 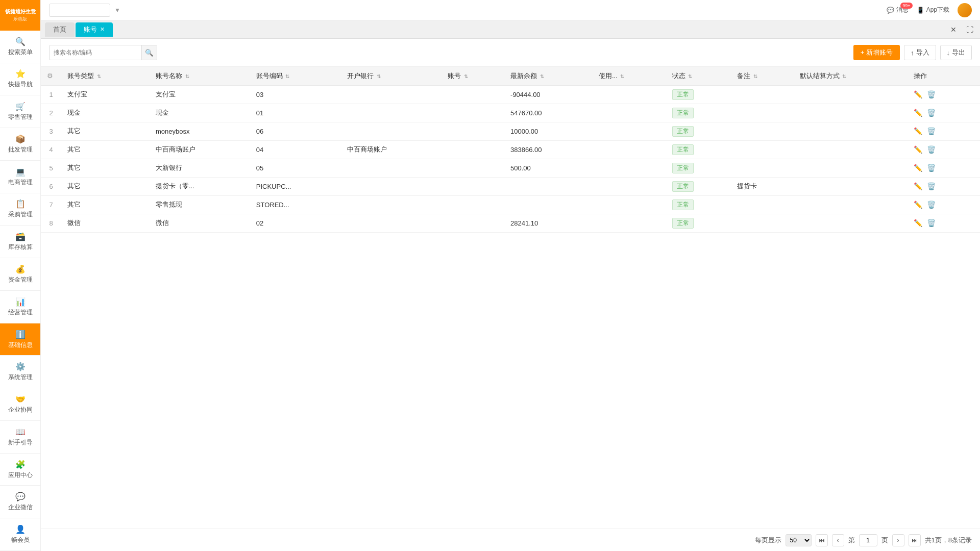 What do you see at coordinates (60, 30) in the screenshot?
I see `tab-home: 首页` at bounding box center [60, 30].